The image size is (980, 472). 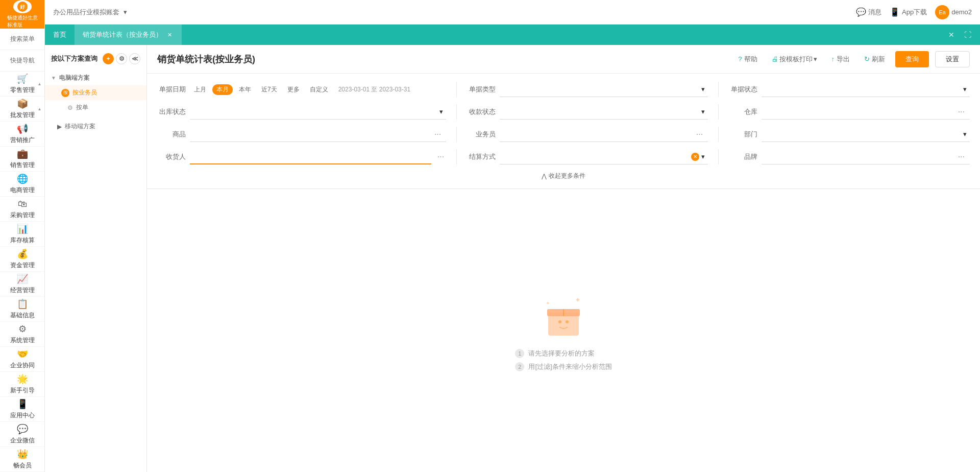 I want to click on doc-status-select: ▾, so click(x=866, y=89).